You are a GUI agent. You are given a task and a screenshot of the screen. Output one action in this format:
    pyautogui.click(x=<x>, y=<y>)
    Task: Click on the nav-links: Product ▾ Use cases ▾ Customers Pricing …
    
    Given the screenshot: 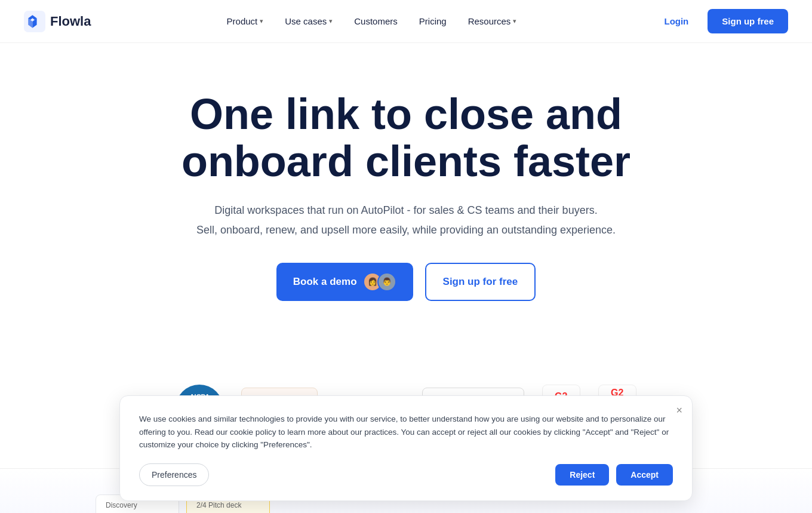 What is the action you would take?
    pyautogui.click(x=372, y=21)
    